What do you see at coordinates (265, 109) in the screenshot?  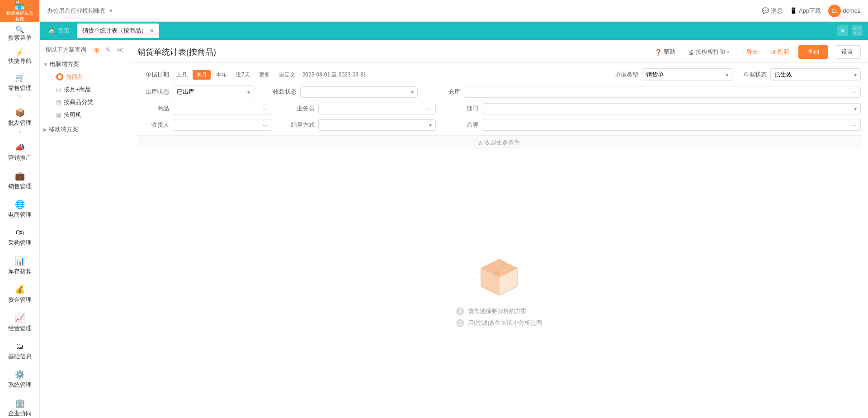 I see `goods-dots: ···` at bounding box center [265, 109].